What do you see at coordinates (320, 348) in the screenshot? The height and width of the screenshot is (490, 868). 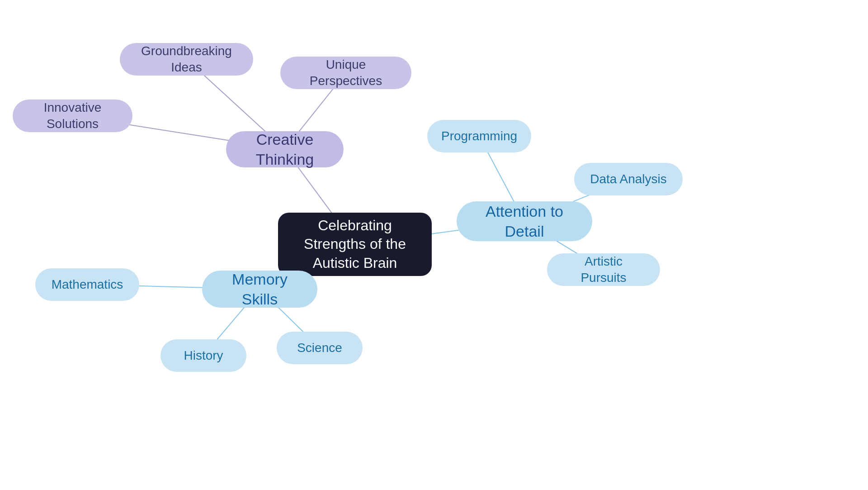 I see `node-science: Science` at bounding box center [320, 348].